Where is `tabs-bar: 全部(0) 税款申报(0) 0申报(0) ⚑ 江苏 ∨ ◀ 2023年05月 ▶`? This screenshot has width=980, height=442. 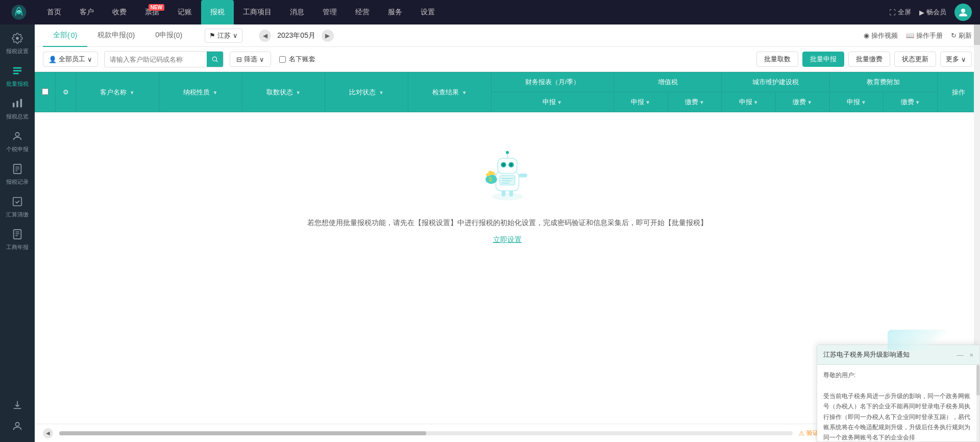
tabs-bar: 全部(0) 税款申报(0) 0申报(0) ⚑ 江苏 ∨ ◀ 2023年05月 ▶ is located at coordinates (507, 36).